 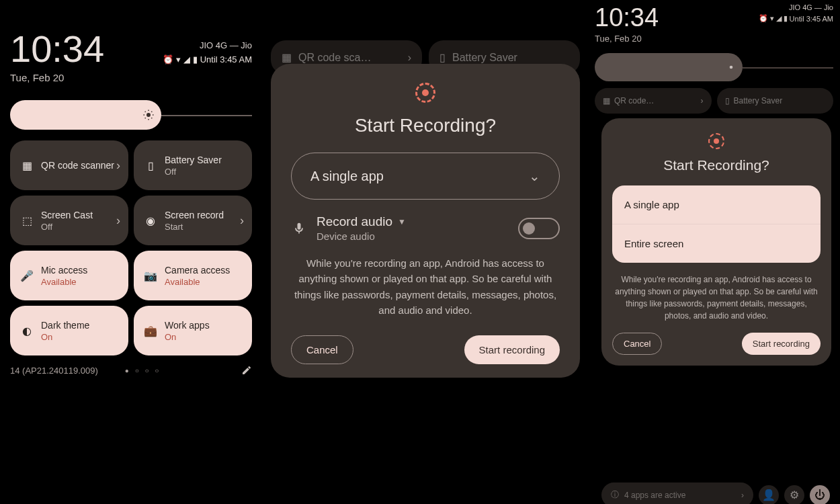 I want to click on tile-battery-saver: ▯ Battery Saver Off, so click(x=193, y=165).